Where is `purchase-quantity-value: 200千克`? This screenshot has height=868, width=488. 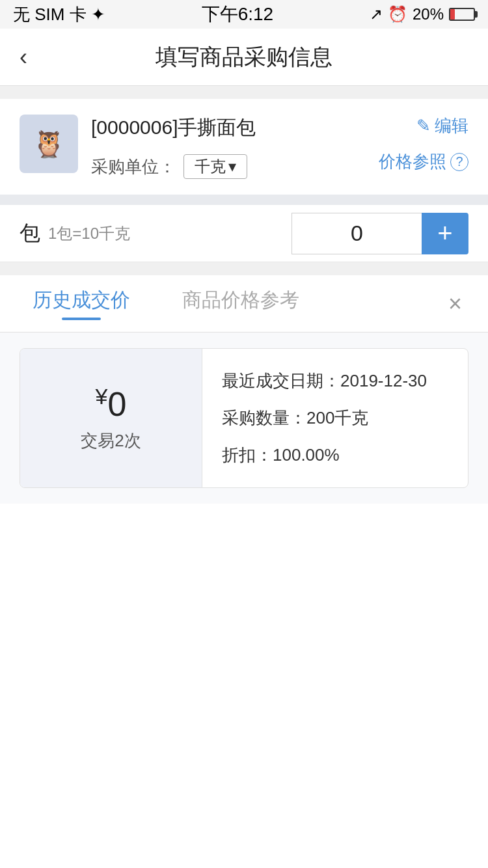
purchase-quantity-value: 200千克 is located at coordinates (337, 418).